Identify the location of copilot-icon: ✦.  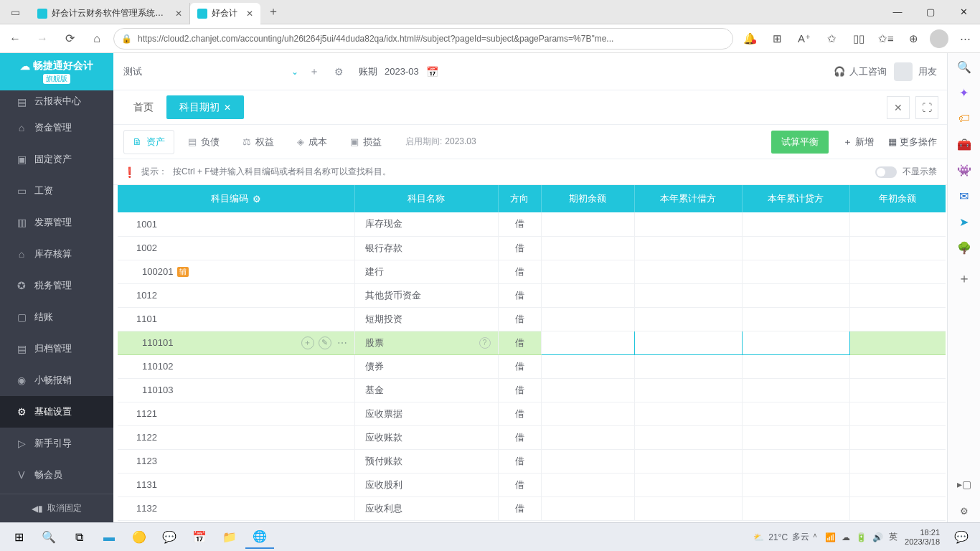
(964, 94).